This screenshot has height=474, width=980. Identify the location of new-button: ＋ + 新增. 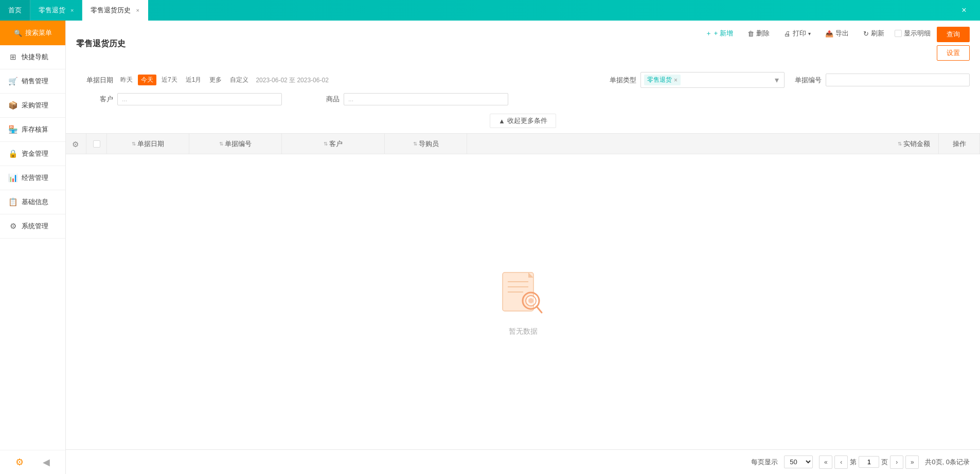
(719, 33).